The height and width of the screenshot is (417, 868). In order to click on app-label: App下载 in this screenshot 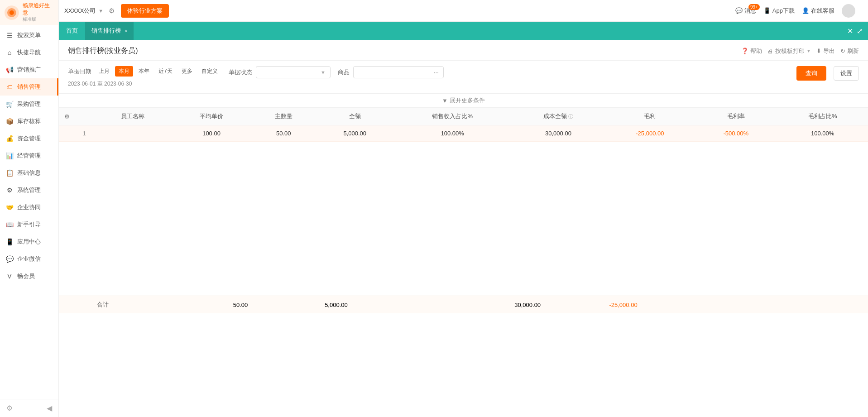, I will do `click(783, 11)`.